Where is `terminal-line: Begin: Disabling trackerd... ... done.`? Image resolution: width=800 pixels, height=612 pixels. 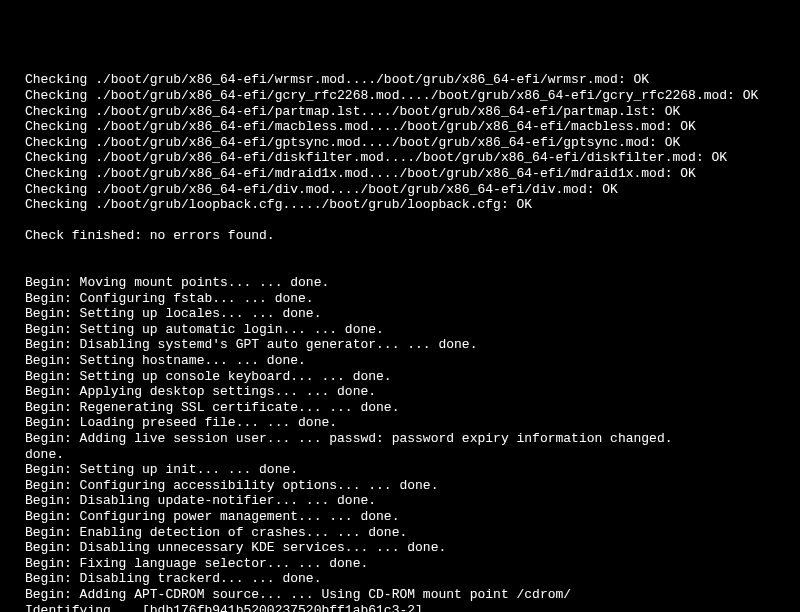
terminal-line: Begin: Disabling trackerd... ... done. is located at coordinates (400, 579).